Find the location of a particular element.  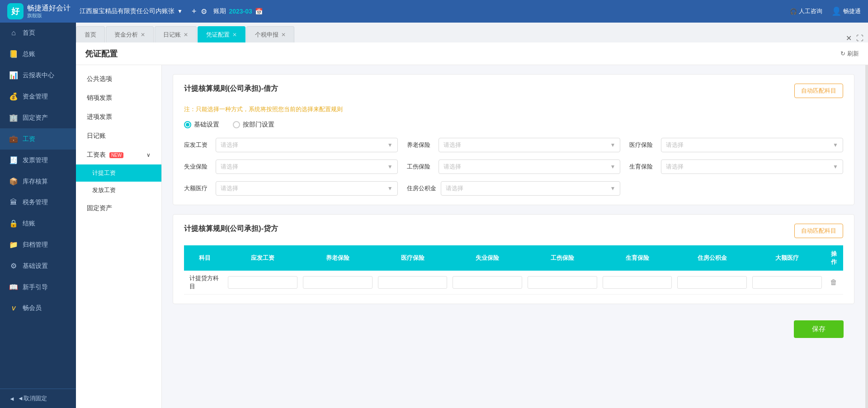

sidebar-item-member: V 畅会员 is located at coordinates (38, 308).